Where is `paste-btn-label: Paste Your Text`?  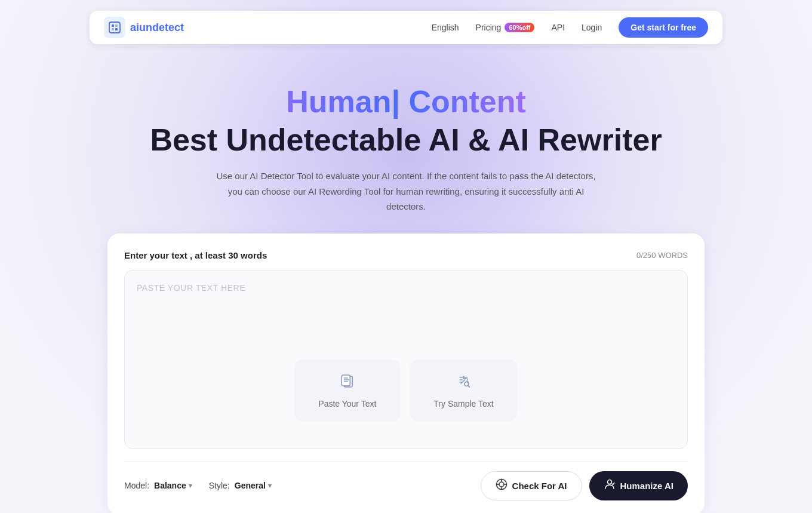
paste-btn-label: Paste Your Text is located at coordinates (347, 404).